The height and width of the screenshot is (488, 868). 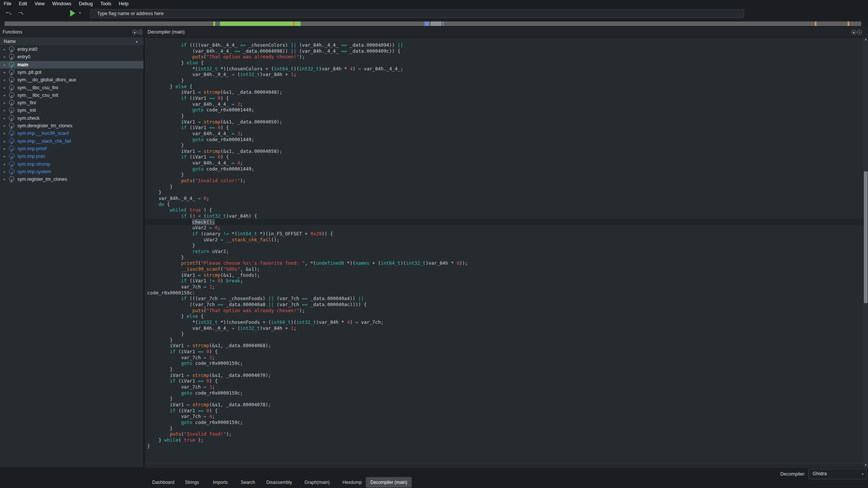 I want to click on code-line: var_7ch = 4;, so click(x=504, y=416).